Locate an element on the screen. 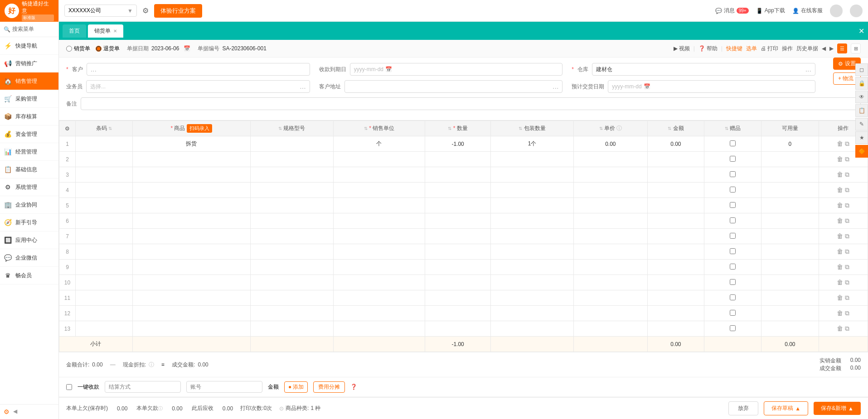 This screenshot has width=868, height=419. sidebar-item-marketing: 📢 营销推广 is located at coordinates (29, 63).